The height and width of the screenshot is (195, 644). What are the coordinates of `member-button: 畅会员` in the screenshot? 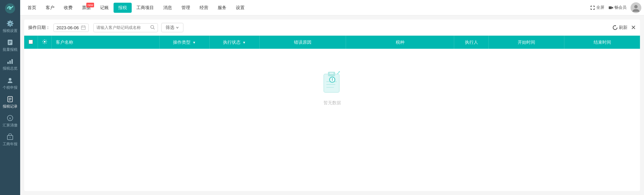 It's located at (617, 7).